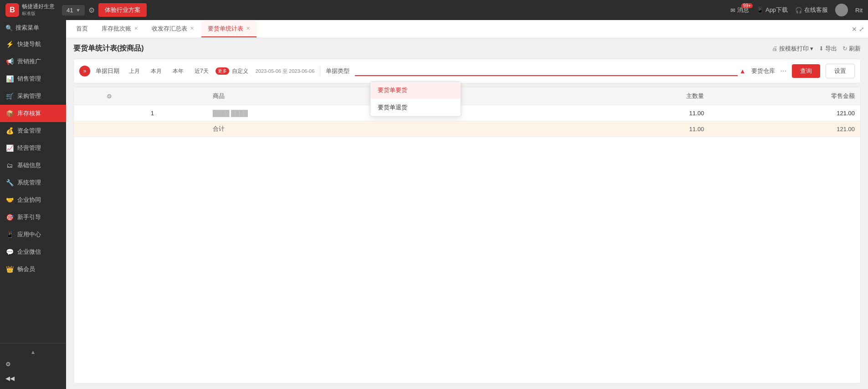  I want to click on sidebar-item-yingxiao: 📢 营销推广, so click(33, 61).